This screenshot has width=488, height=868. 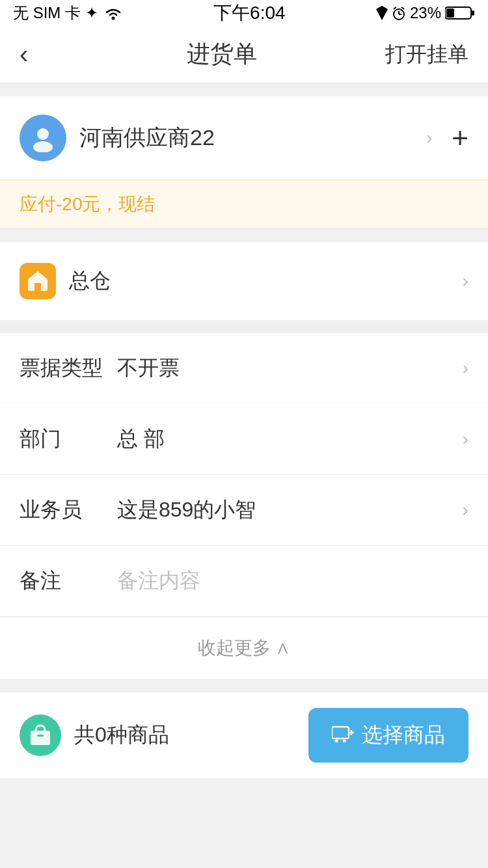 What do you see at coordinates (426, 13) in the screenshot?
I see `battery-percent: 23%` at bounding box center [426, 13].